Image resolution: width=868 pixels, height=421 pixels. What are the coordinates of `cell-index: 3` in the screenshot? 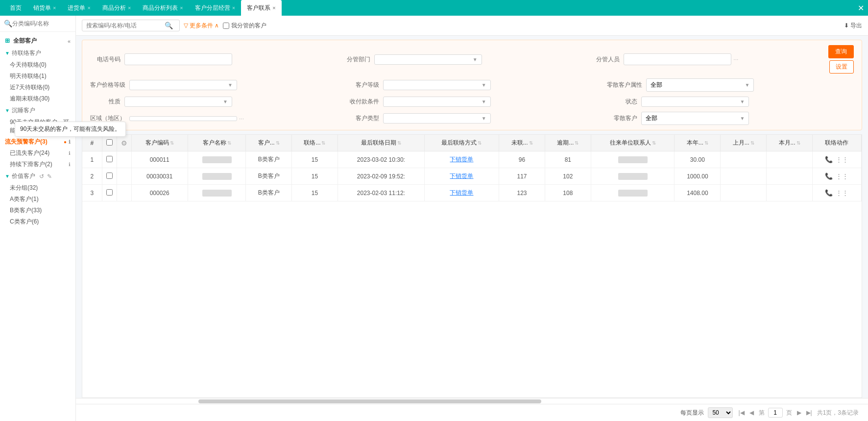 It's located at (92, 193).